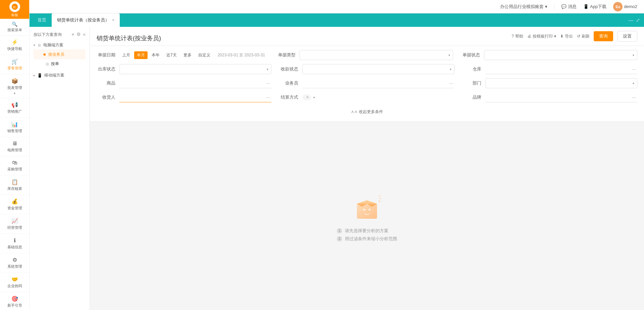 Image resolution: width=644 pixels, height=310 pixels. I want to click on sidebar-item-wholesale: 📦 批发管理 ▲, so click(15, 87).